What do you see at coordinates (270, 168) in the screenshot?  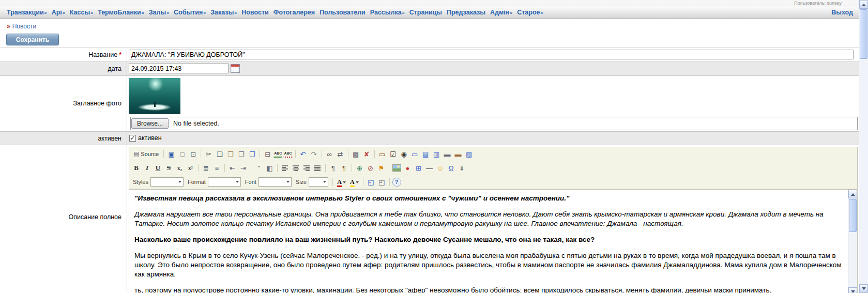 I see `div-container-icon: ◧` at bounding box center [270, 168].